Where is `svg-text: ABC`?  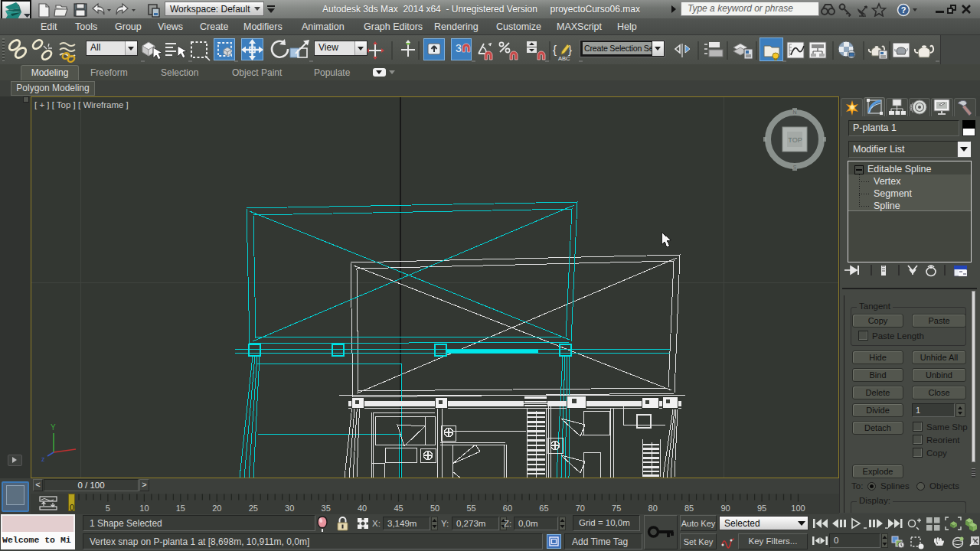 svg-text: ABC is located at coordinates (564, 58).